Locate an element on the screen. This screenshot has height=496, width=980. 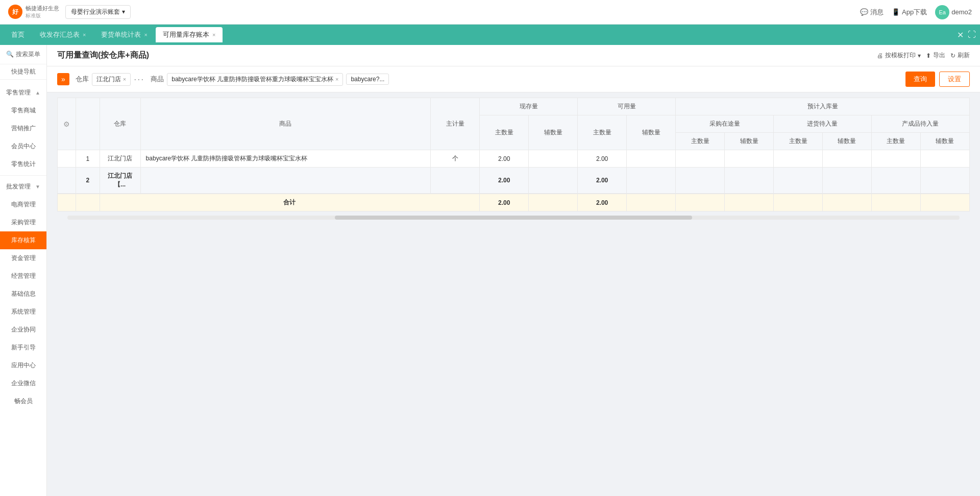
user-item: Ea demo2 is located at coordinates (953, 12).